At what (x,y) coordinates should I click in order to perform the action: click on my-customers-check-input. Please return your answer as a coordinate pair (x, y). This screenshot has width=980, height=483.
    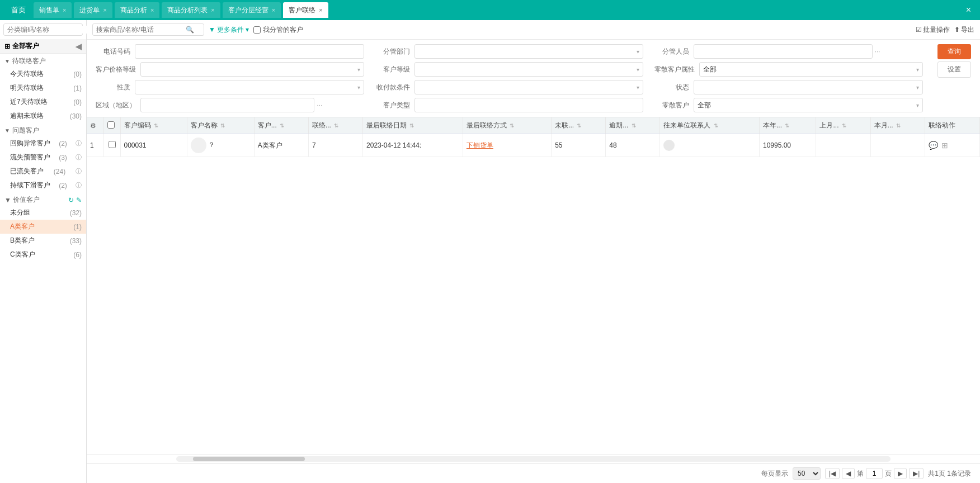
    Looking at the image, I should click on (257, 30).